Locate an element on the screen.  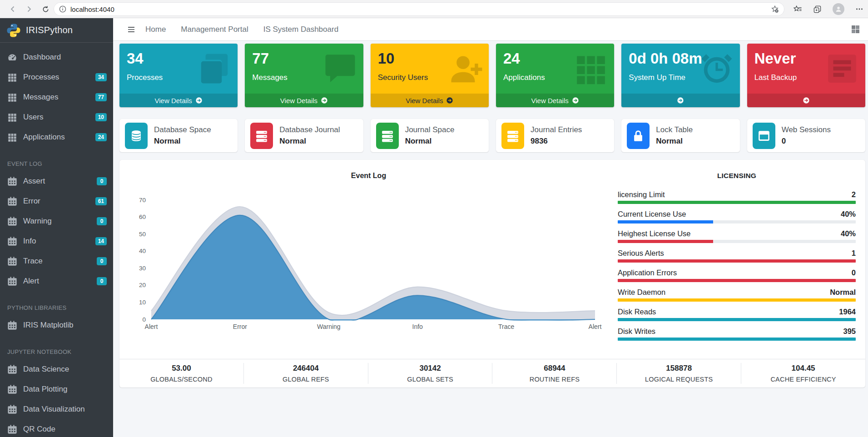
svg-text: Trace is located at coordinates (506, 327).